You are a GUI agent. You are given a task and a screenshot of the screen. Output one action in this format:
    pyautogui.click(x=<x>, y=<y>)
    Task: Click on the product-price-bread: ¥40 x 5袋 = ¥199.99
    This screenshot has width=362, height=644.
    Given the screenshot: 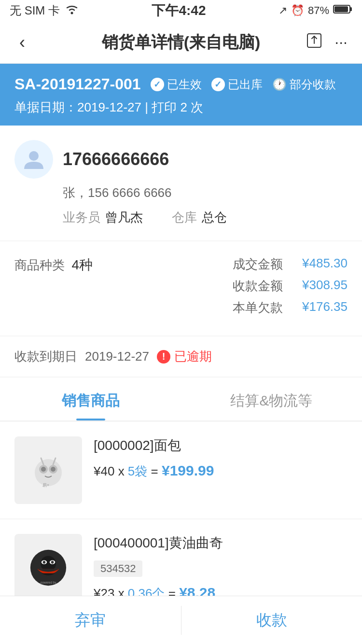 What is the action you would take?
    pyautogui.click(x=221, y=471)
    